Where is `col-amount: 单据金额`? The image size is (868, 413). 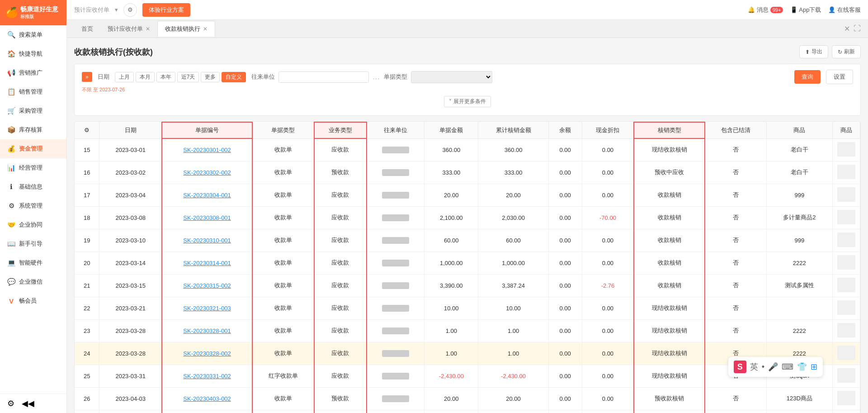
col-amount: 单据金额 is located at coordinates (451, 130).